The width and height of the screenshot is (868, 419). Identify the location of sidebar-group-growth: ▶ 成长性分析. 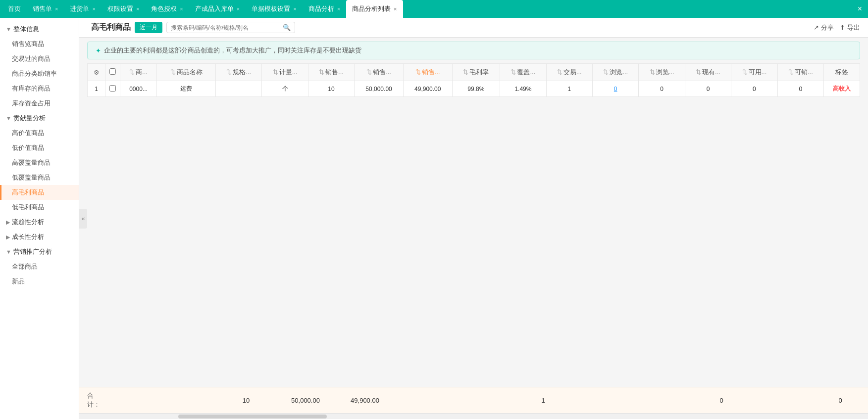
(40, 237).